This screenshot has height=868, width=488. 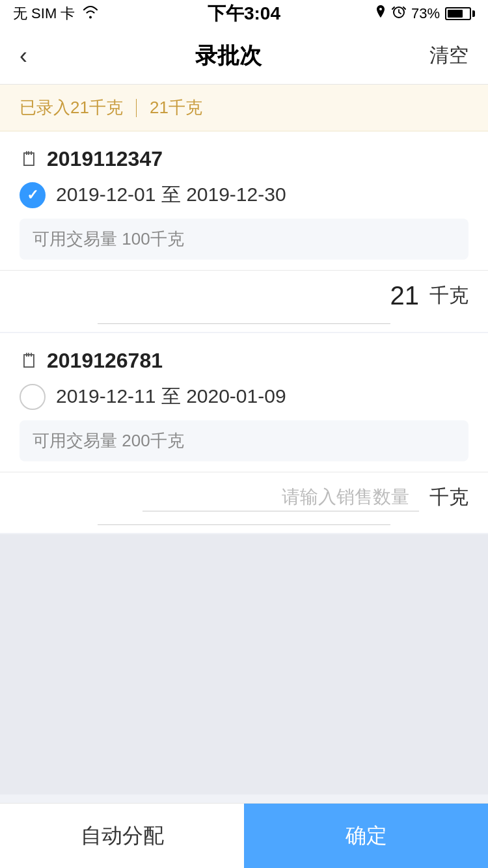 What do you see at coordinates (105, 159) in the screenshot?
I see `batch-id-1: 2019112347` at bounding box center [105, 159].